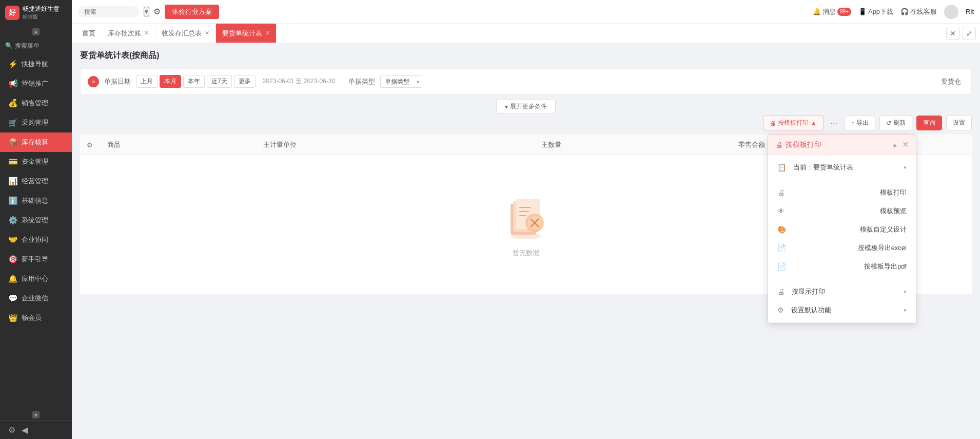 The width and height of the screenshot is (980, 439). What do you see at coordinates (36, 220) in the screenshot?
I see `sidebar: 好 畅捷通好生意 标准版 ▲ 🔍 搜索菜单 ⚡ 快捷导航 📢 营销推广 💰 销售…` at bounding box center [36, 220].